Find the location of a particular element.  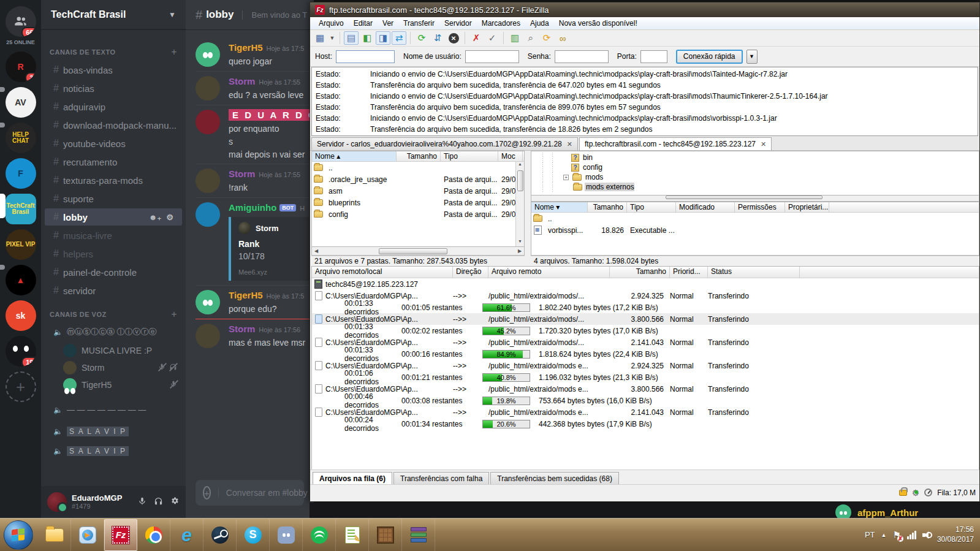

taskbar-skype: S is located at coordinates (253, 535).